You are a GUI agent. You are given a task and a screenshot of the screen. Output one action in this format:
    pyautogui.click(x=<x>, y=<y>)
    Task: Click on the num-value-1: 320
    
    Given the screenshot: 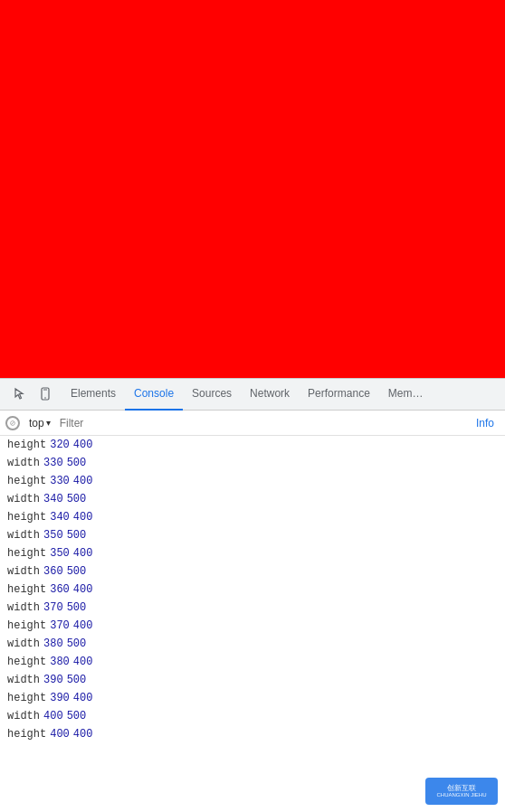 What is the action you would take?
    pyautogui.click(x=60, y=445)
    